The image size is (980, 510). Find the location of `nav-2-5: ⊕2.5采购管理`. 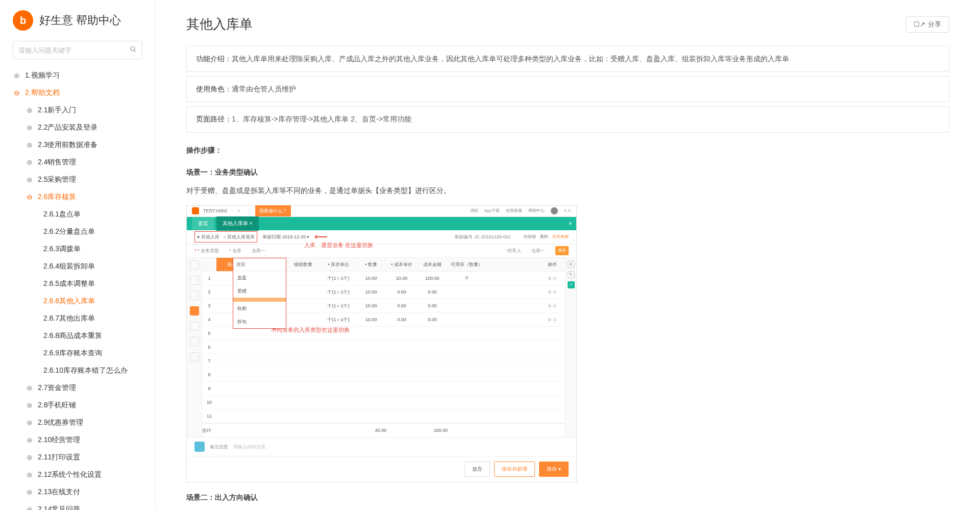

nav-2-5: ⊕2.5采购管理 is located at coordinates (78, 180).